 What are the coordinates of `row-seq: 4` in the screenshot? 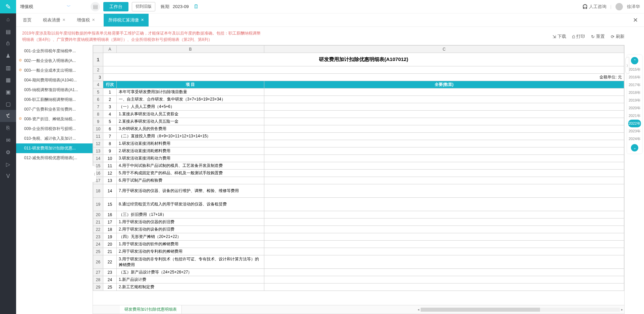 It's located at (110, 114).